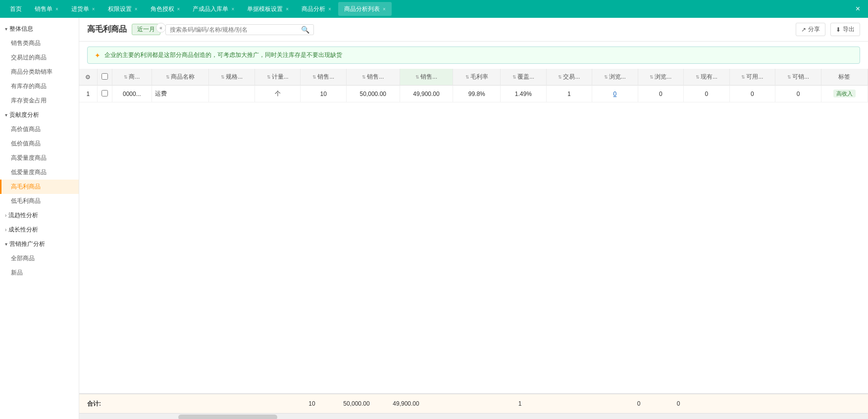 The height and width of the screenshot is (419, 868). I want to click on nav-close-purchase: ×, so click(94, 9).